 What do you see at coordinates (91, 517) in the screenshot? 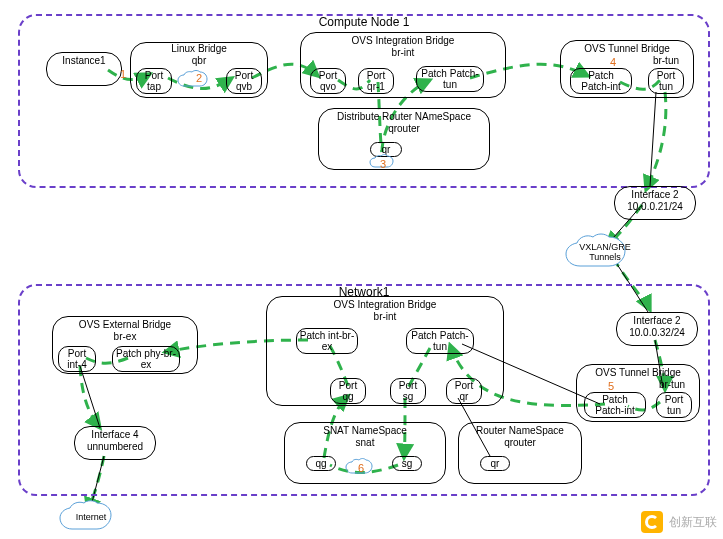
I see `cloud-internet: Internet` at bounding box center [91, 517].